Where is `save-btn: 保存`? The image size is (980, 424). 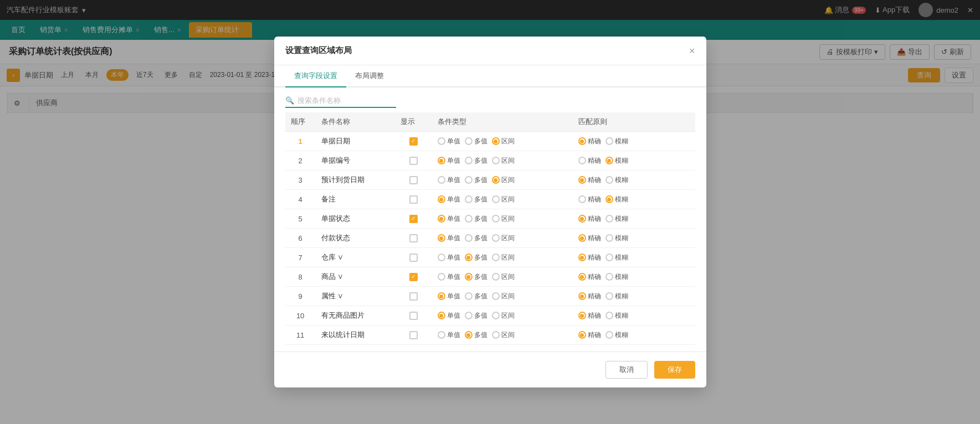 save-btn: 保存 is located at coordinates (675, 370).